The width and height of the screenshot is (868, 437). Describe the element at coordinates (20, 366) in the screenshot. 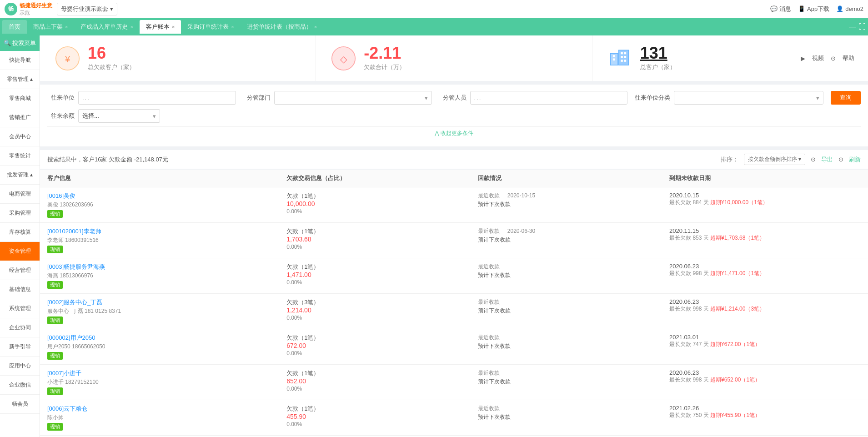

I see `sidebar-item-app-center: 应用中心` at that location.